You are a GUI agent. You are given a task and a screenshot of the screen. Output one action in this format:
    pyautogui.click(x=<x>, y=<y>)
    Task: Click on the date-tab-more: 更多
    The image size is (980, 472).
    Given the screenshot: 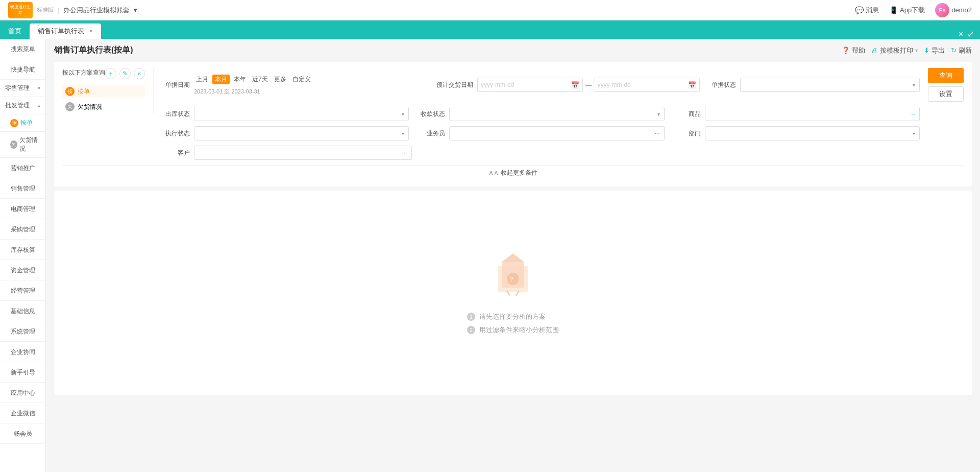 What is the action you would take?
    pyautogui.click(x=280, y=80)
    